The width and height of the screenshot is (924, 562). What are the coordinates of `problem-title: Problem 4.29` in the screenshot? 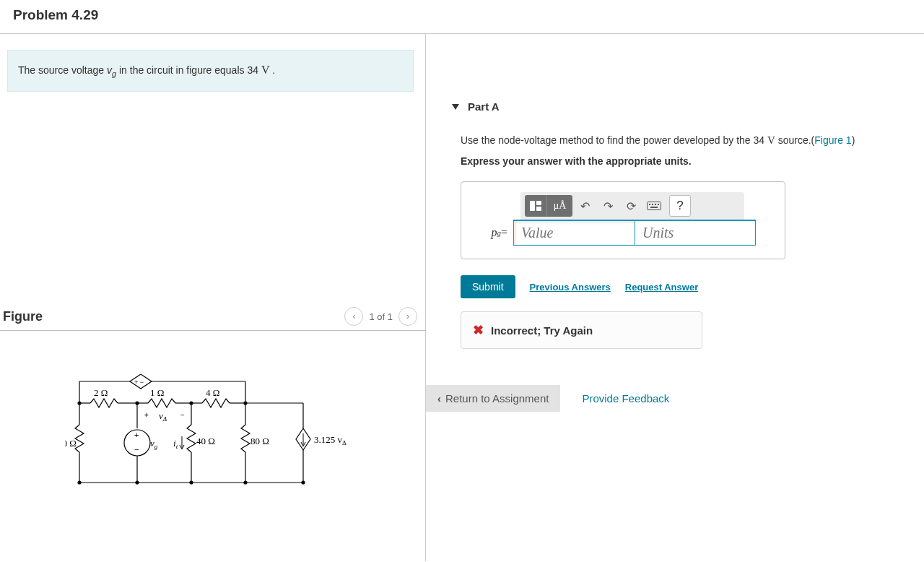 It's located at (462, 15).